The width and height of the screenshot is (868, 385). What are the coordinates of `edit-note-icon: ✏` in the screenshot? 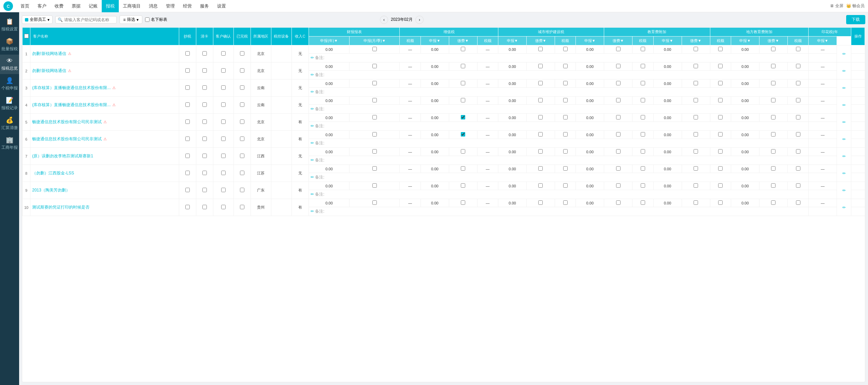 It's located at (312, 109).